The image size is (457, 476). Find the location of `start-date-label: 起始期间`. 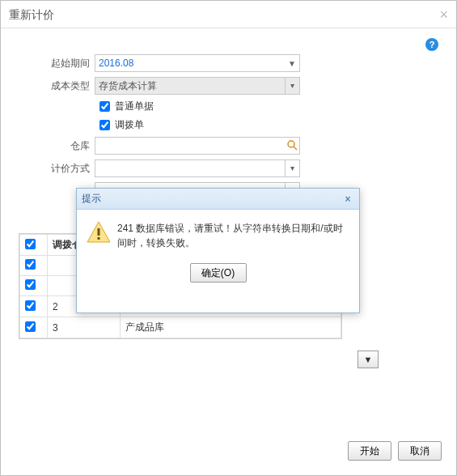

start-date-label: 起始期间 is located at coordinates (57, 63).